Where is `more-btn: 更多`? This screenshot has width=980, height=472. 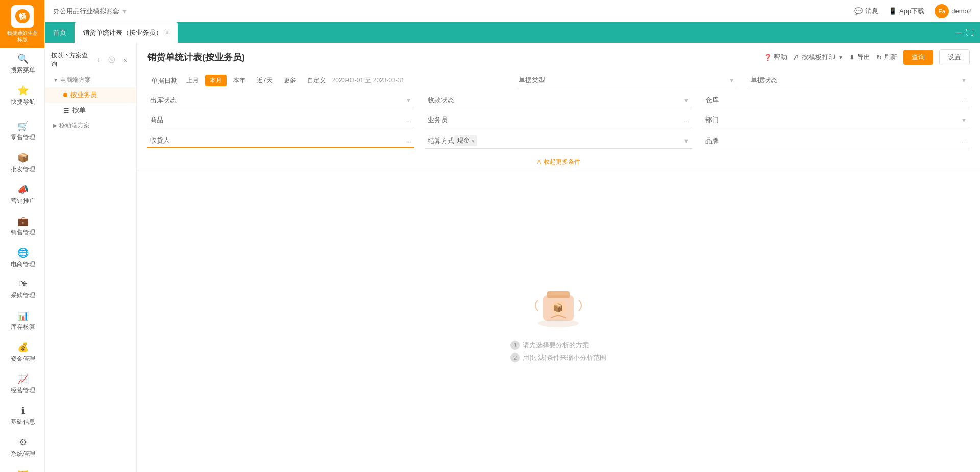
more-btn: 更多 is located at coordinates (290, 81).